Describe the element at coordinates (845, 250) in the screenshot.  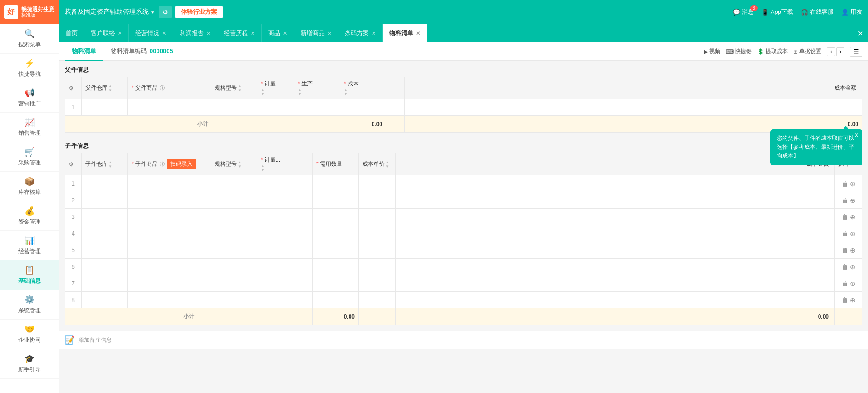
I see `delete-icon-4: 🗑` at that location.